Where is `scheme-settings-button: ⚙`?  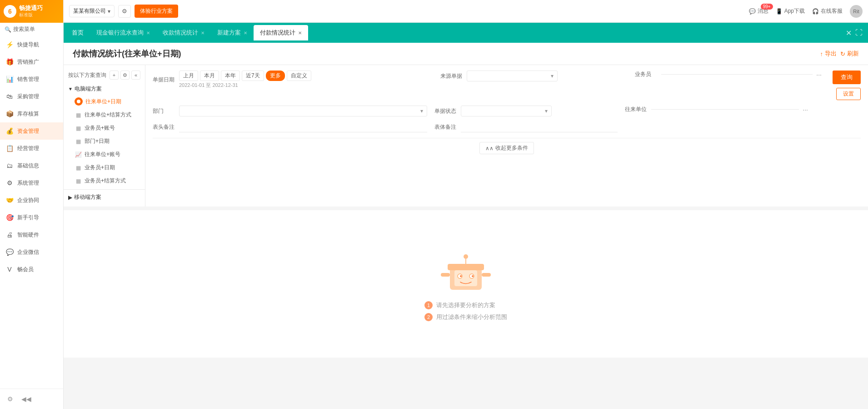
scheme-settings-button: ⚙ is located at coordinates (125, 75).